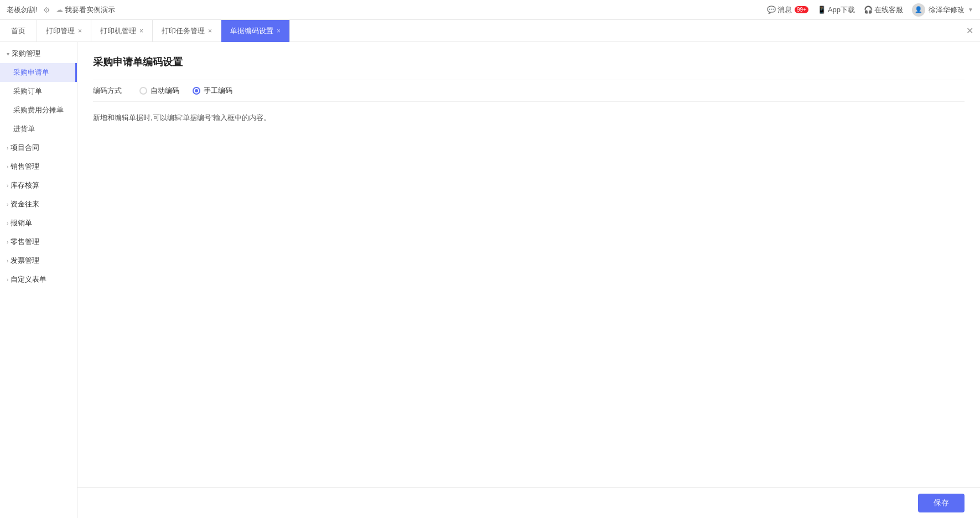 Image resolution: width=980 pixels, height=518 pixels. I want to click on radio-manual-label: 手工编码, so click(218, 91).